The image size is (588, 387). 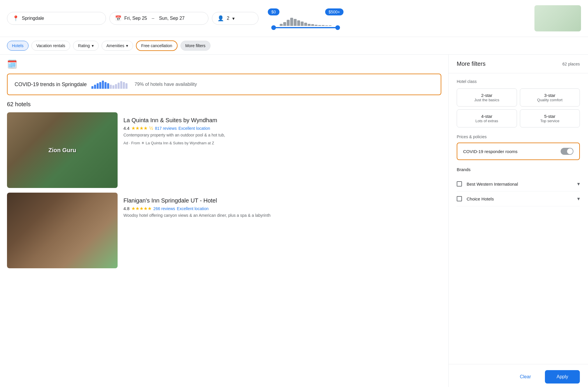 I want to click on hotel-name-2: Flanigan's Inn Springdale UT - Hotel, so click(x=279, y=201).